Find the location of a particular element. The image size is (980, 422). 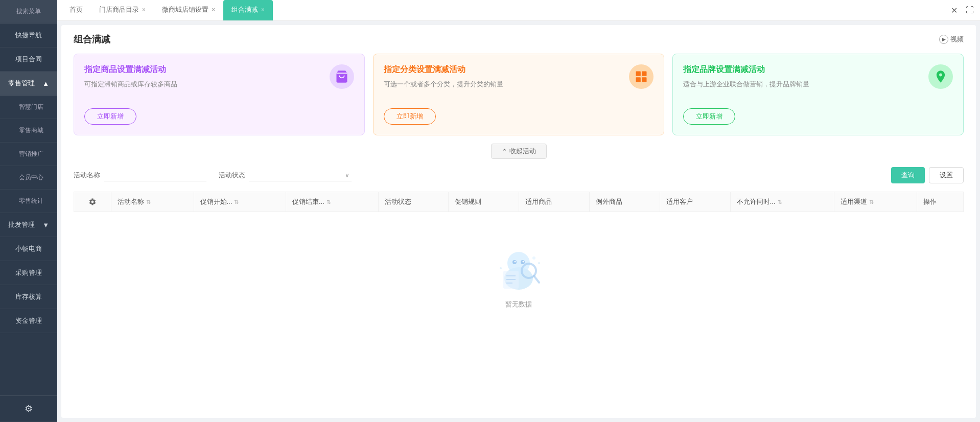

th-activity-name: 活动名称 ⇅ is located at coordinates (152, 202).